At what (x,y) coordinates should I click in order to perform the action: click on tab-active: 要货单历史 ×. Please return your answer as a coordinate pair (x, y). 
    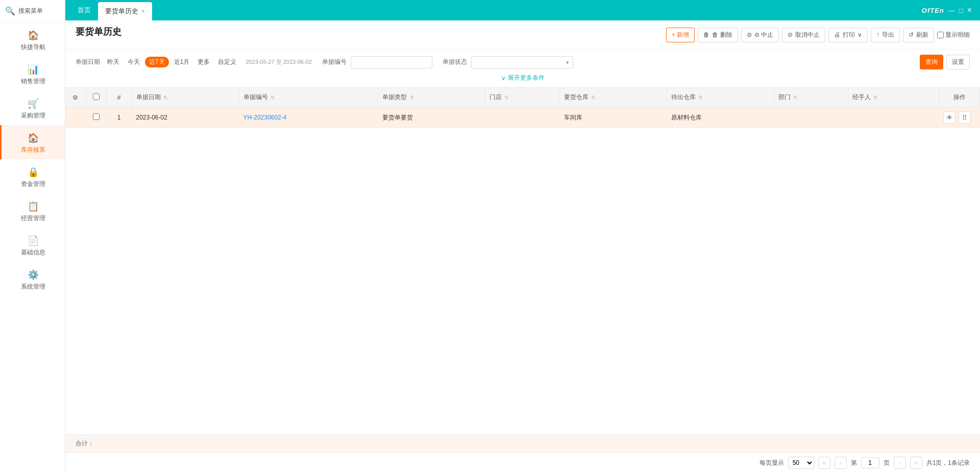
    Looking at the image, I should click on (125, 11).